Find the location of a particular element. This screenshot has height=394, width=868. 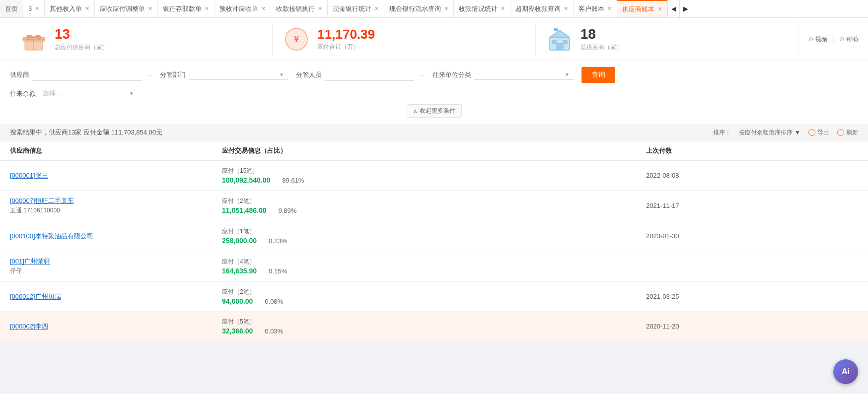

collapse-button: ∧ 收起更多条件 is located at coordinates (434, 111).